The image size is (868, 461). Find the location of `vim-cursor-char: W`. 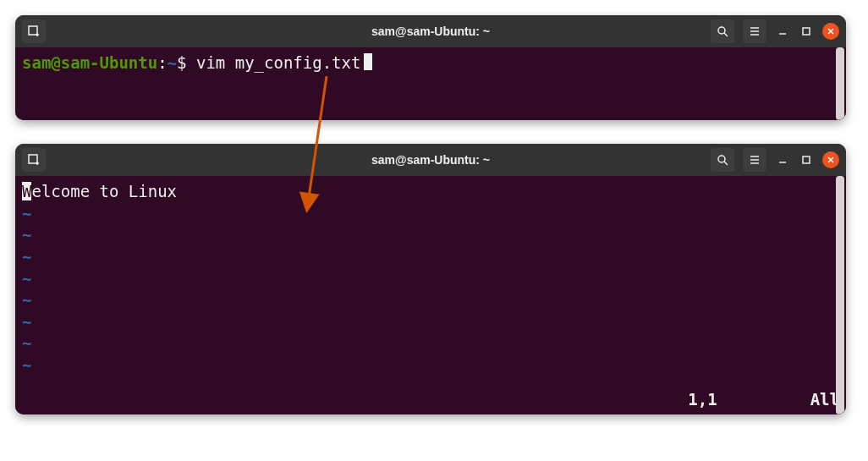

vim-cursor-char: W is located at coordinates (27, 191).